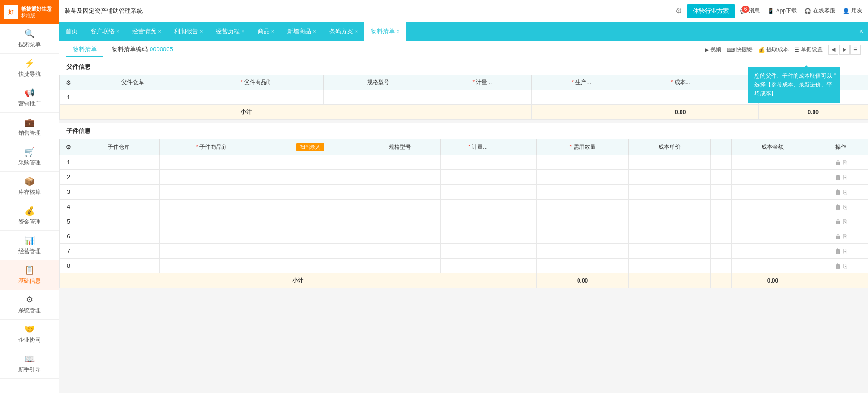 The image size is (868, 393). What do you see at coordinates (30, 68) in the screenshot?
I see `sidebar-item-1: ⚡快捷导航` at bounding box center [30, 68].